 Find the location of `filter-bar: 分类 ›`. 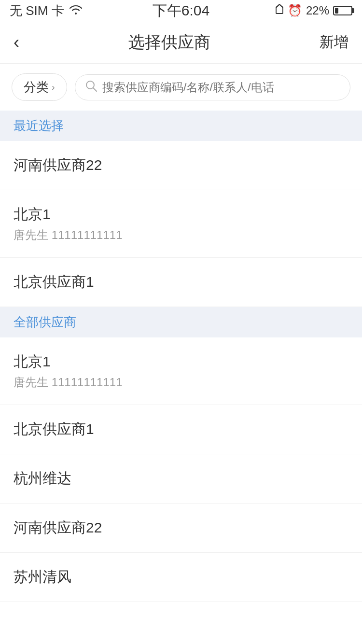

filter-bar: 分类 › is located at coordinates (181, 87).